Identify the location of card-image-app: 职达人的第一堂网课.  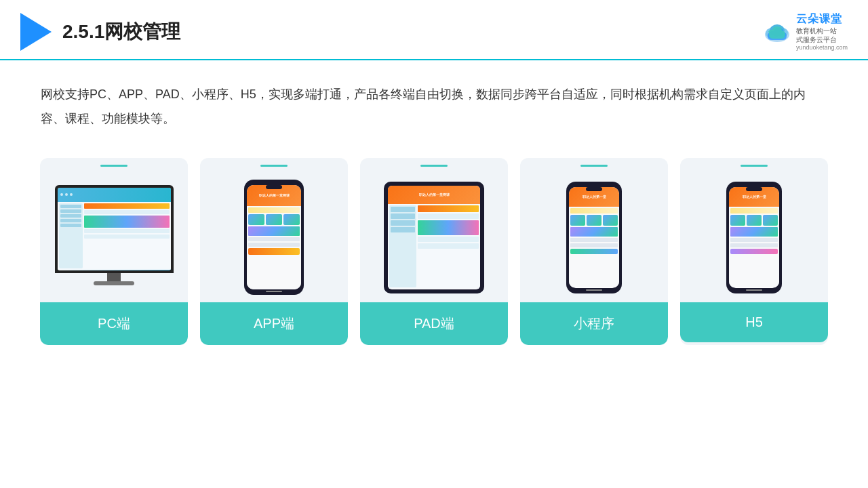
(274, 235).